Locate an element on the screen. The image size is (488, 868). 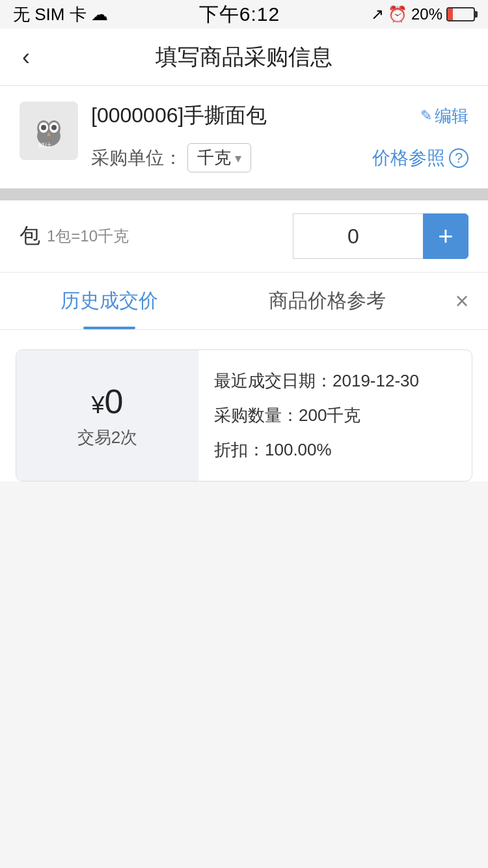
unit-label: 采购单位： is located at coordinates (137, 158).